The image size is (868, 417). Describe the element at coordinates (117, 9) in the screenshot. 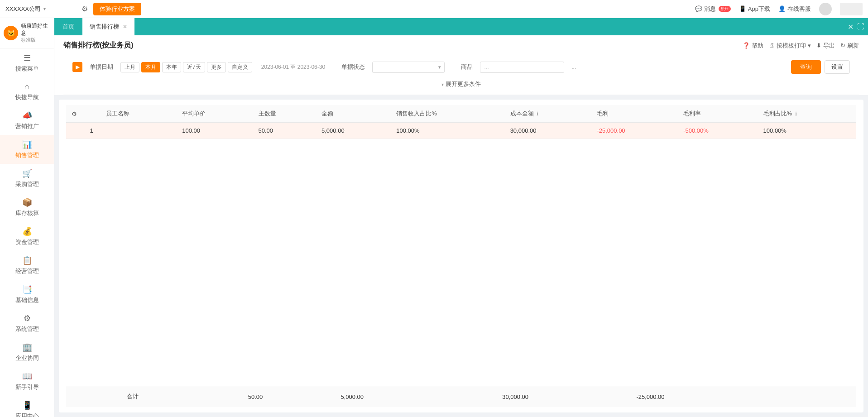

I see `trial-button: 体验行业方案` at that location.